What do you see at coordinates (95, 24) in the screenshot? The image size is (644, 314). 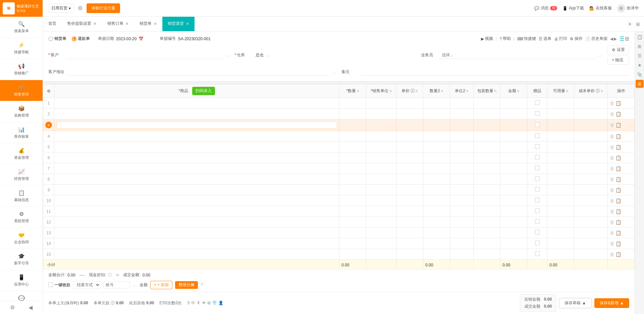 I see `close-price-settings: ✕` at bounding box center [95, 24].